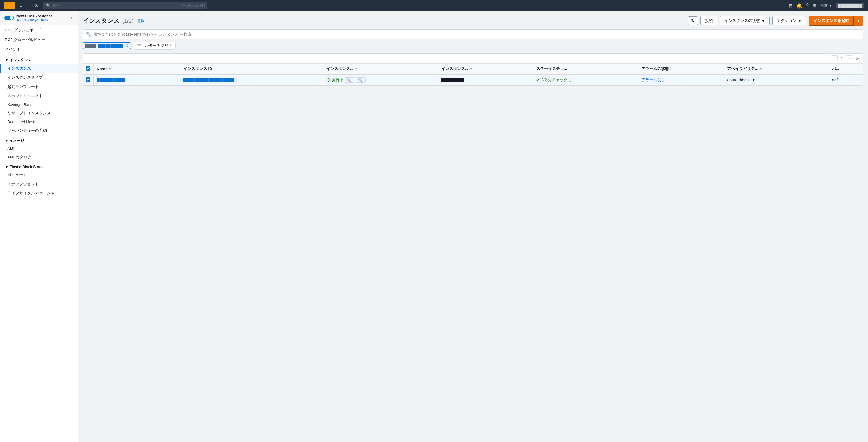 The width and height of the screenshot is (868, 442). Describe the element at coordinates (473, 59) in the screenshot. I see `table-top-bar: ‹ 1 › ⚙` at that location.